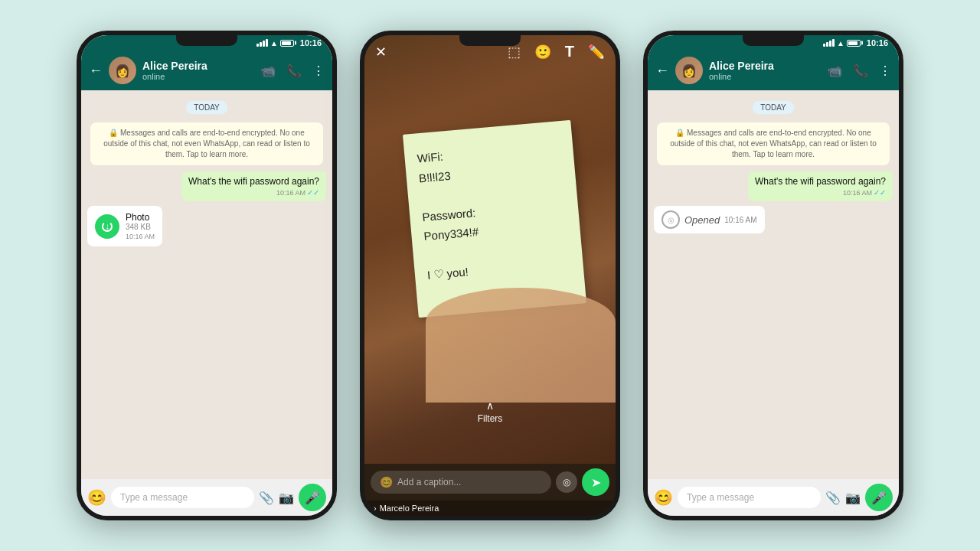 Image resolution: width=980 pixels, height=551 pixels. Describe the element at coordinates (596, 482) in the screenshot. I see `send-icon: ➤` at that location.